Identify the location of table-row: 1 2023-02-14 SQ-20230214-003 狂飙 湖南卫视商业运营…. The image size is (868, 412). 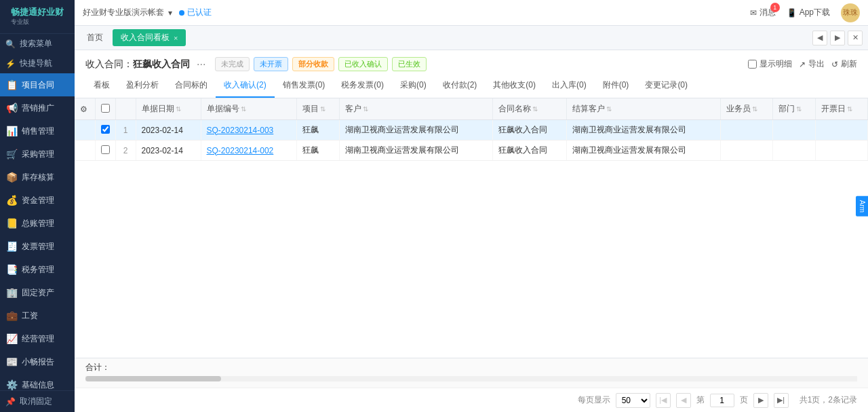
(471, 130).